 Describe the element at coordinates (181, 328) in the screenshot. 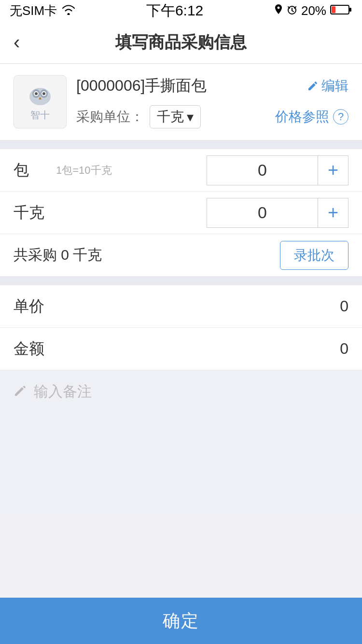

I see `price-section: 单价 0 金额 0` at that location.